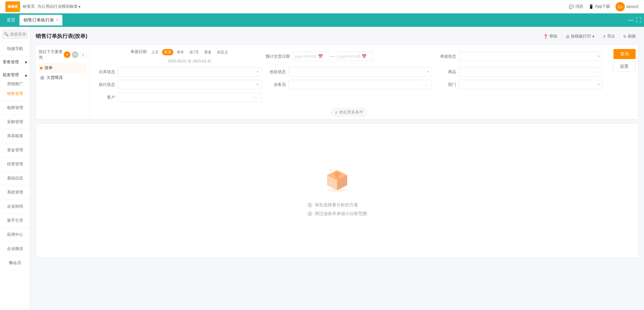 This screenshot has height=310, width=644. Describe the element at coordinates (627, 7) in the screenshot. I see `user-menu: Ea demo2` at that location.